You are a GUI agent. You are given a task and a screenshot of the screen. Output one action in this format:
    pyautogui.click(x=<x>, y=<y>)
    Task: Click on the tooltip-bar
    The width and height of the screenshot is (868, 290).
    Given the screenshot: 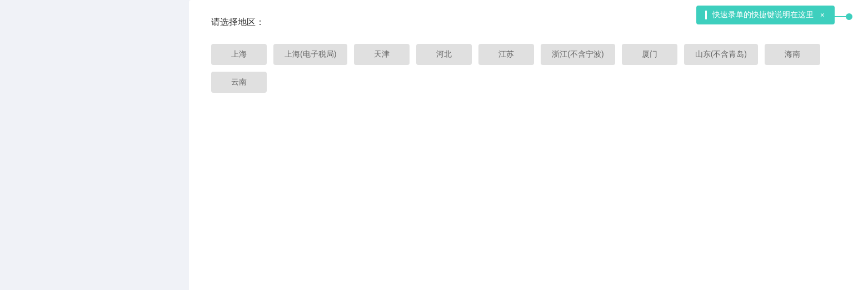 What is the action you would take?
    pyautogui.click(x=706, y=15)
    